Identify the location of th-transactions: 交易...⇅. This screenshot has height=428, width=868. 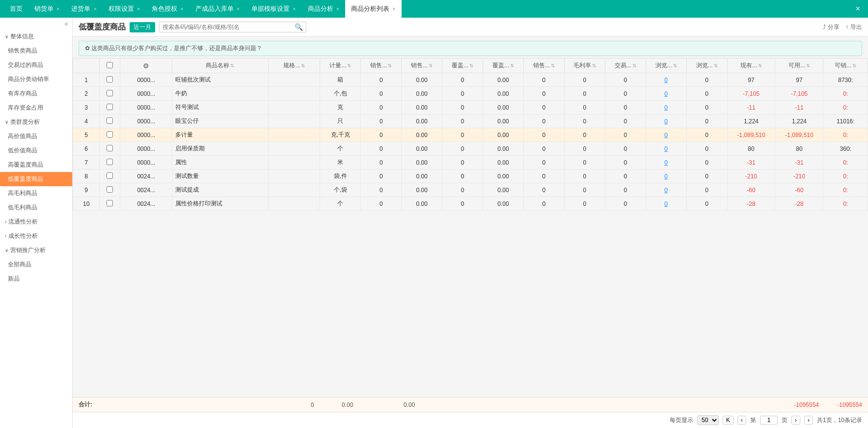
(625, 66).